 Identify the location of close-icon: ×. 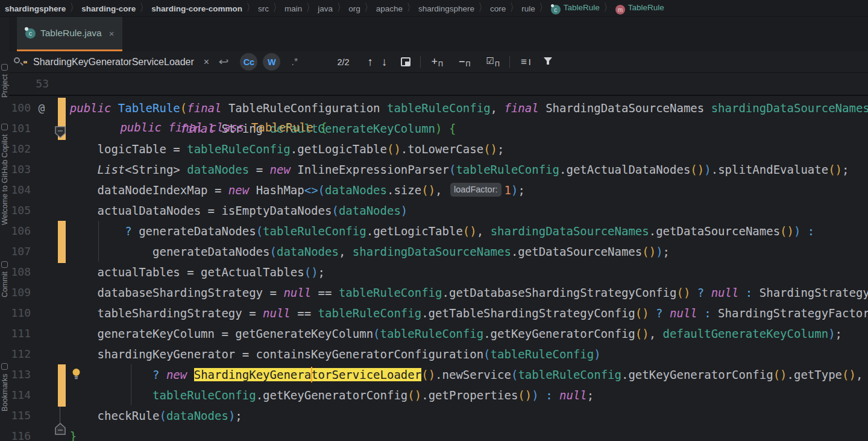
(112, 34).